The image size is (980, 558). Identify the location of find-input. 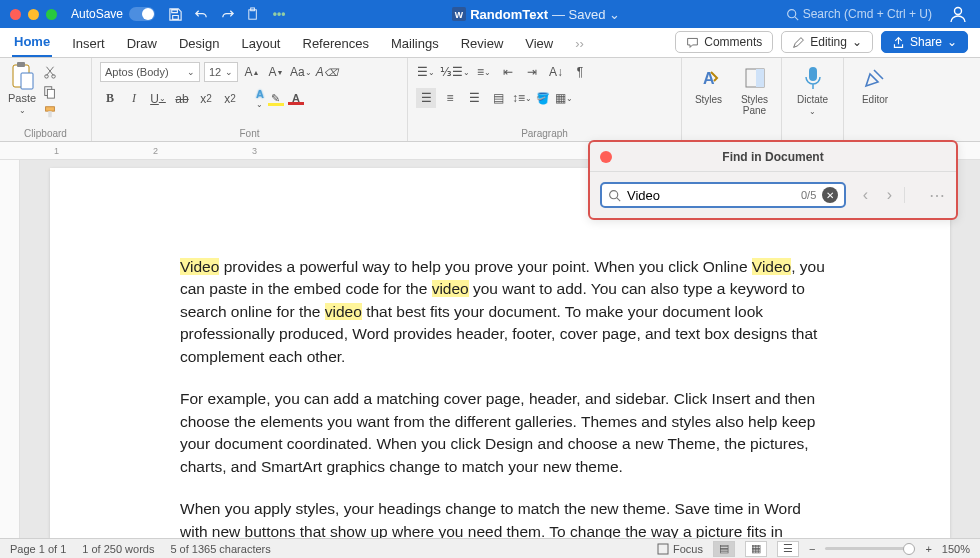
(711, 196).